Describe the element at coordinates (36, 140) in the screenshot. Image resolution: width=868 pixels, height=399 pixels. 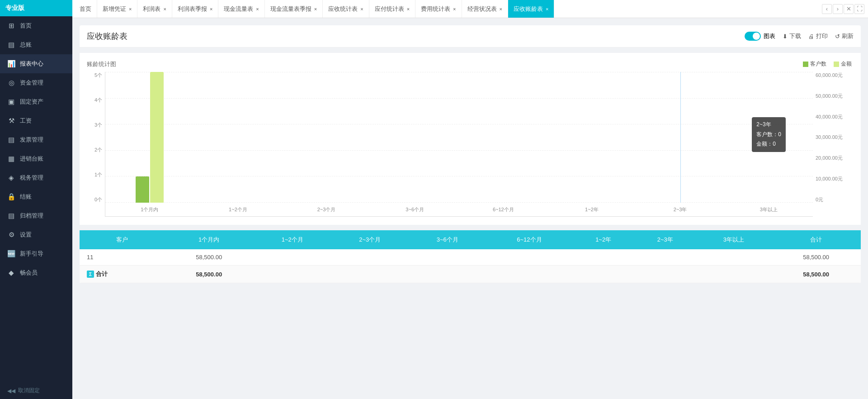
I see `sidebar-item-invoice: ▤ 发票管理` at that location.